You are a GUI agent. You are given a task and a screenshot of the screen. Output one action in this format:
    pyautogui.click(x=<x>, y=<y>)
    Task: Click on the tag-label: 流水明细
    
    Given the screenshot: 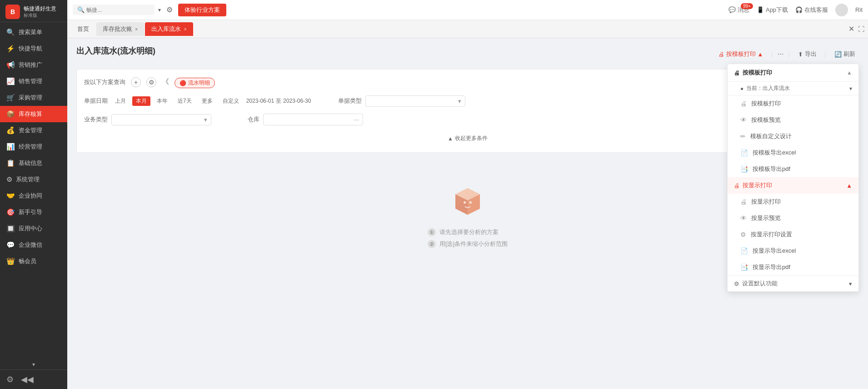 What is the action you would take?
    pyautogui.click(x=199, y=83)
    